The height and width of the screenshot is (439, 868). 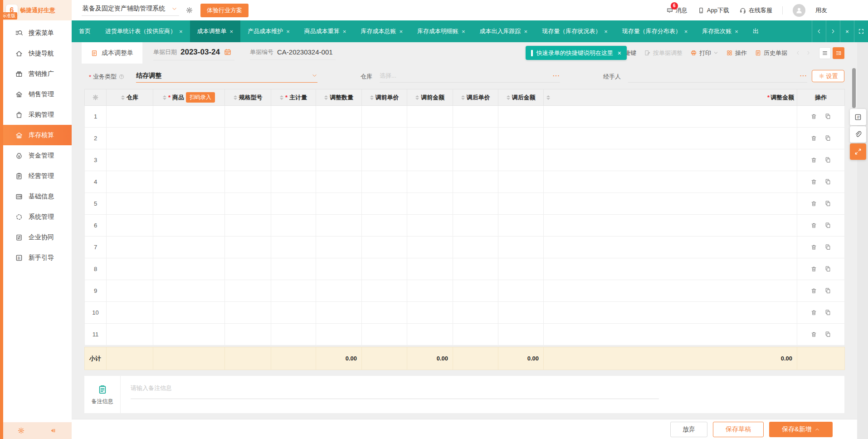 What do you see at coordinates (385, 98) in the screenshot?
I see `column-header-price_before: 调前单价` at bounding box center [385, 98].